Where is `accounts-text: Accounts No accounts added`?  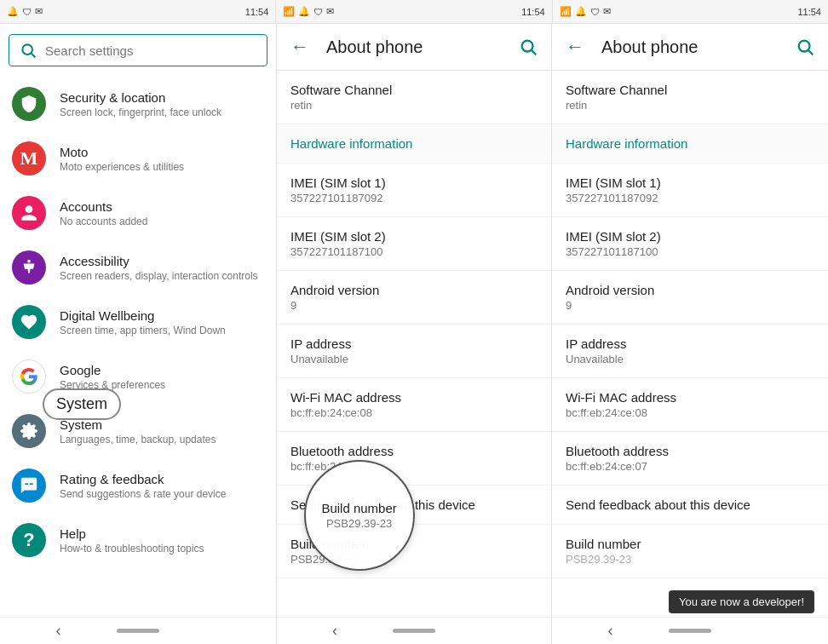
accounts-text: Accounts No accounts added is located at coordinates (104, 213).